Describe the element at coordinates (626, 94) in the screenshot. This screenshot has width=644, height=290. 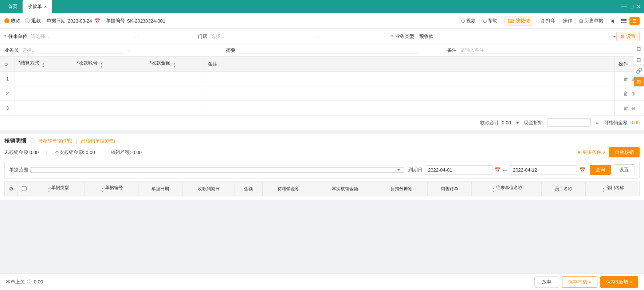
I see `row-delete-icon-2: 🗑` at that location.